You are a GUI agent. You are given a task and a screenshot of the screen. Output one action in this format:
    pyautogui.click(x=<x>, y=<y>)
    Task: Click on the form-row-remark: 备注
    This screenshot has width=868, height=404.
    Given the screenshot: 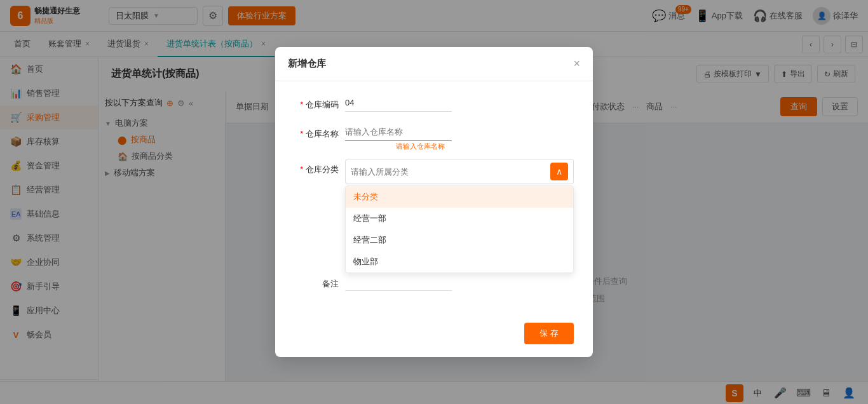 What is the action you would take?
    pyautogui.click(x=434, y=282)
    